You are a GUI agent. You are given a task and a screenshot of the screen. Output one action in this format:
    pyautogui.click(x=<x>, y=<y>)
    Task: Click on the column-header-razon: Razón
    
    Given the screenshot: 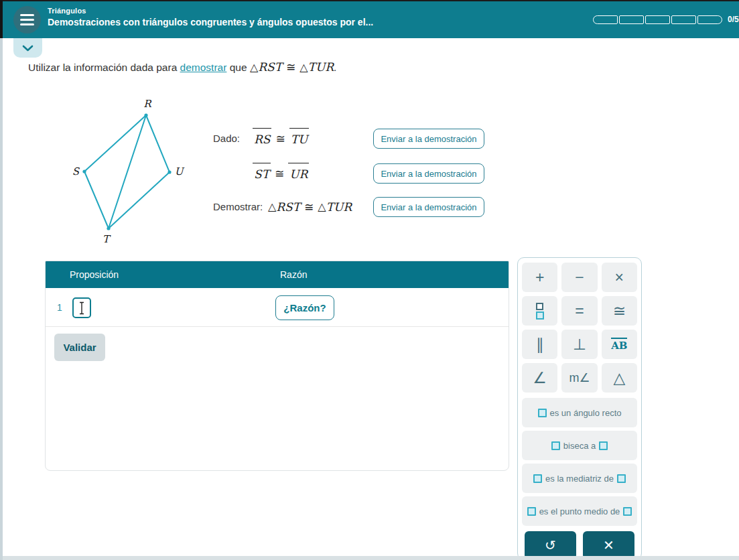 What is the action you would take?
    pyautogui.click(x=293, y=275)
    